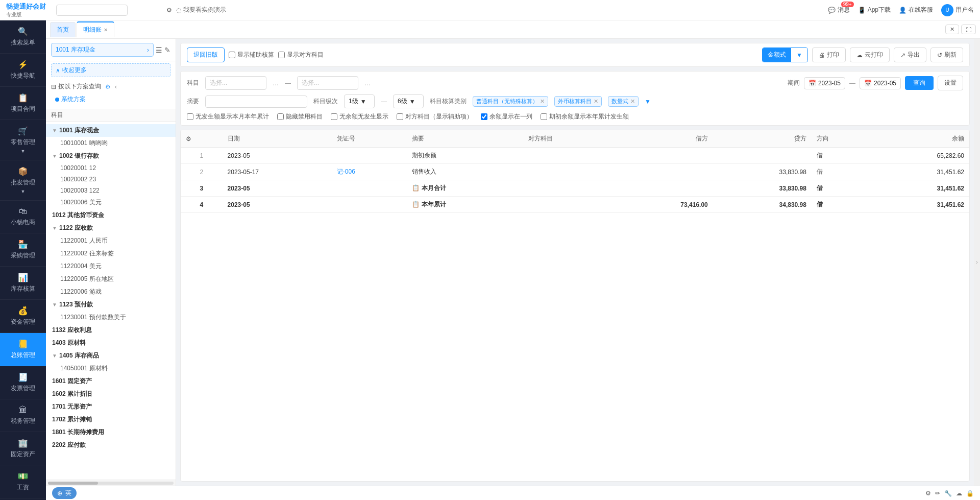  Describe the element at coordinates (282, 55) in the screenshot. I see `show-opposite-input` at that location.